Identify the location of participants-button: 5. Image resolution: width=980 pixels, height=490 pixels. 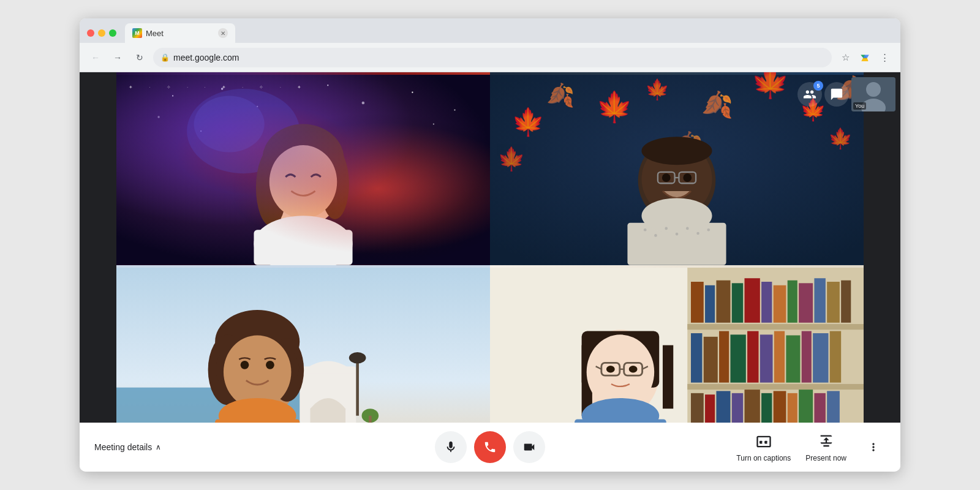
(810, 94).